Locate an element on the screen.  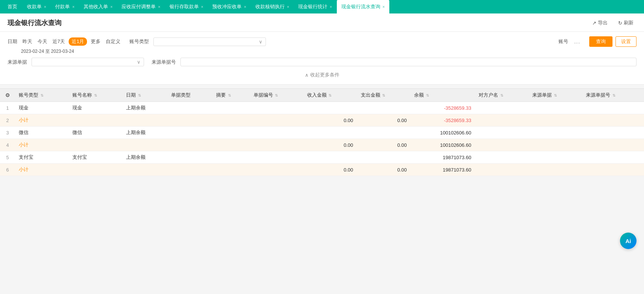
source-doc-filter: 来源单据 ∨ is located at coordinates (76, 62).